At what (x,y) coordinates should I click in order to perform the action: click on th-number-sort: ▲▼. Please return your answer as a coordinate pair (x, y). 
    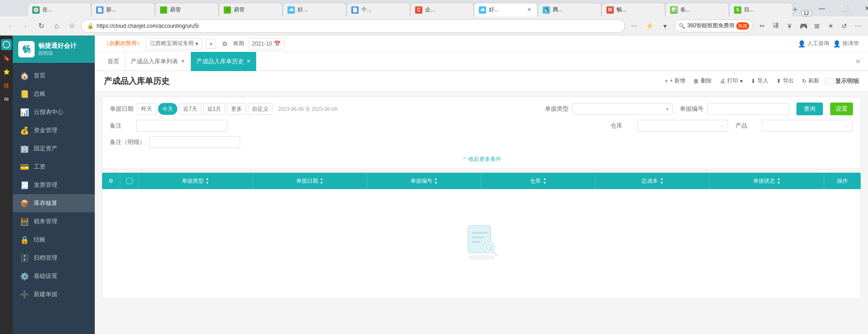
    Looking at the image, I should click on (436, 181).